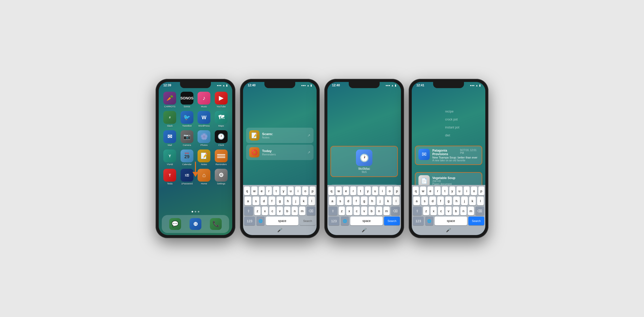 The width and height of the screenshot is (644, 317). Describe the element at coordinates (452, 191) in the screenshot. I see `k4-y: y` at that location.